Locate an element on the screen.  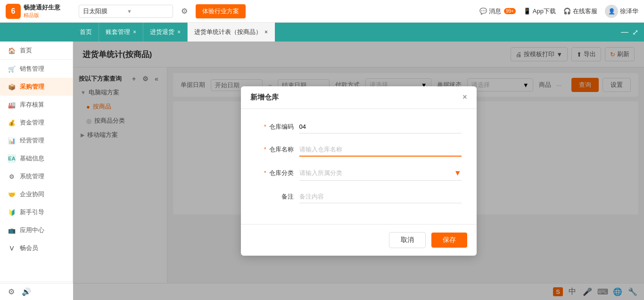
form-row-name: * 仓库名称 is located at coordinates (359, 150).